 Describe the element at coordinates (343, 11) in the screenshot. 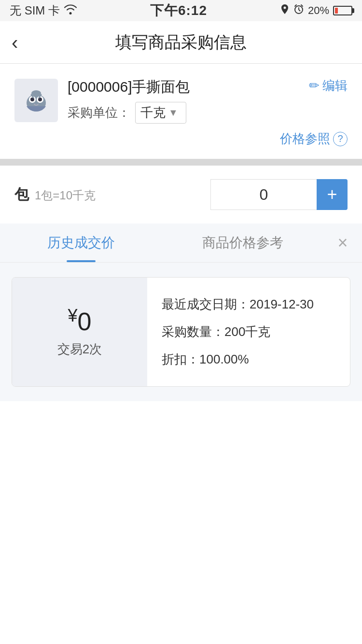

I see `battery-indicator` at that location.